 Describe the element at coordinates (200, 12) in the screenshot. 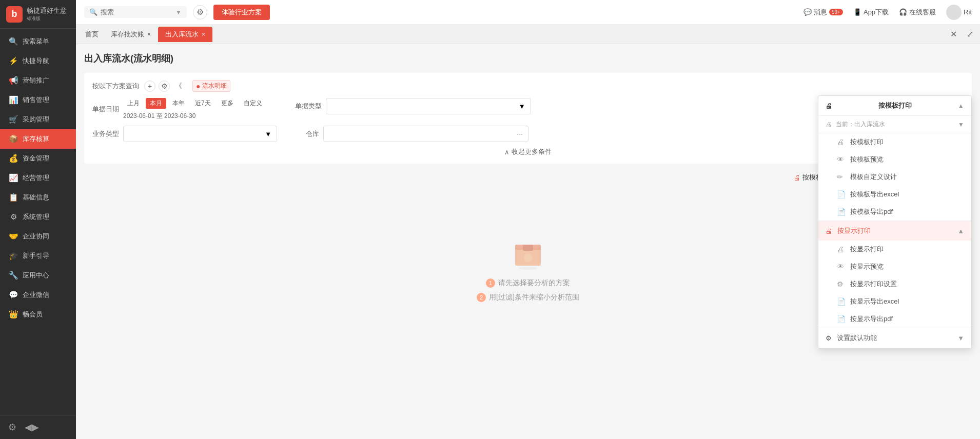

I see `topbar-gear-button: ⚙` at that location.